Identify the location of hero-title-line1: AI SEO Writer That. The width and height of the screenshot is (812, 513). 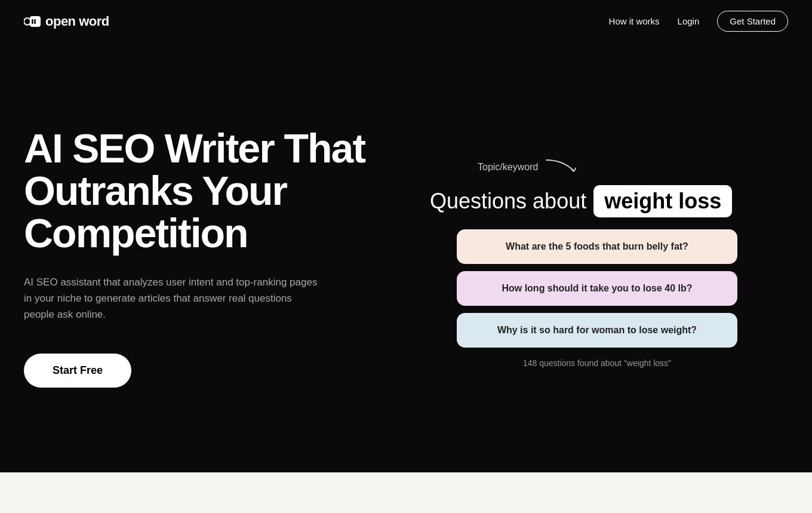
(195, 148).